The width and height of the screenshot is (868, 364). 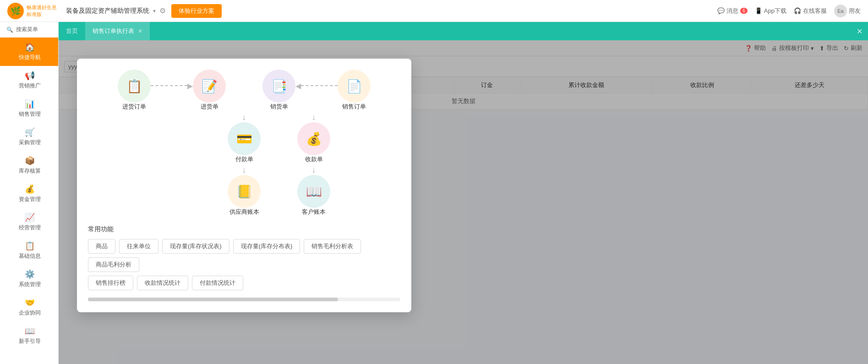 What do you see at coordinates (244, 143) in the screenshot?
I see `flow-diagram: 📋 进货订单 ▶ 📝` at bounding box center [244, 143].